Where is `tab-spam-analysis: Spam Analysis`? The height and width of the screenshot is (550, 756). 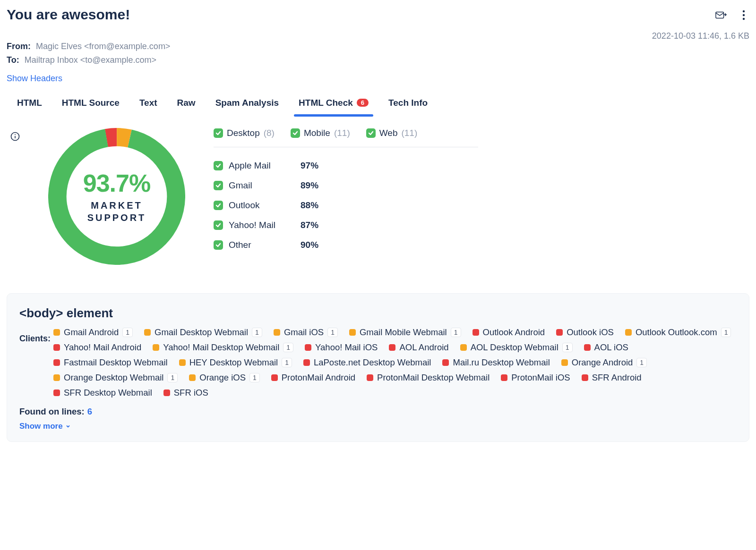
tab-spam-analysis: Spam Analysis is located at coordinates (247, 105).